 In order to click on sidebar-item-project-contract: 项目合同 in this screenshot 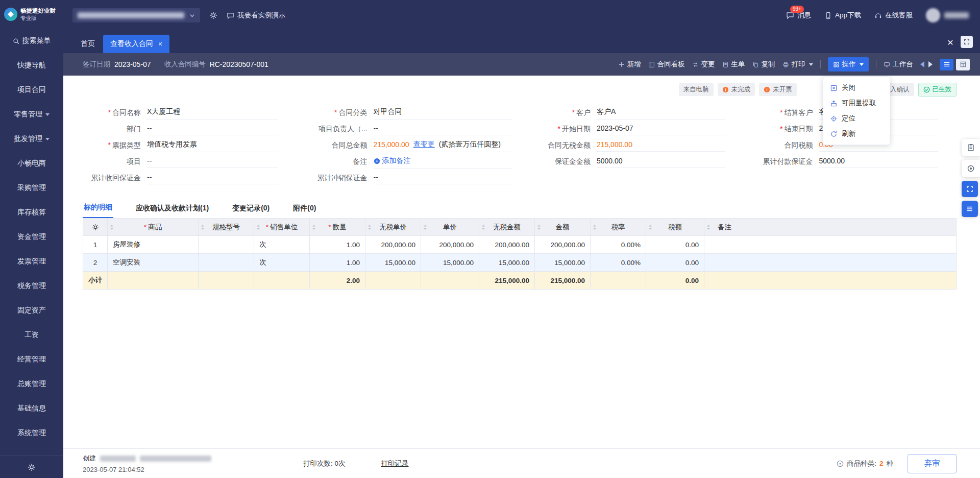, I will do `click(32, 90)`.